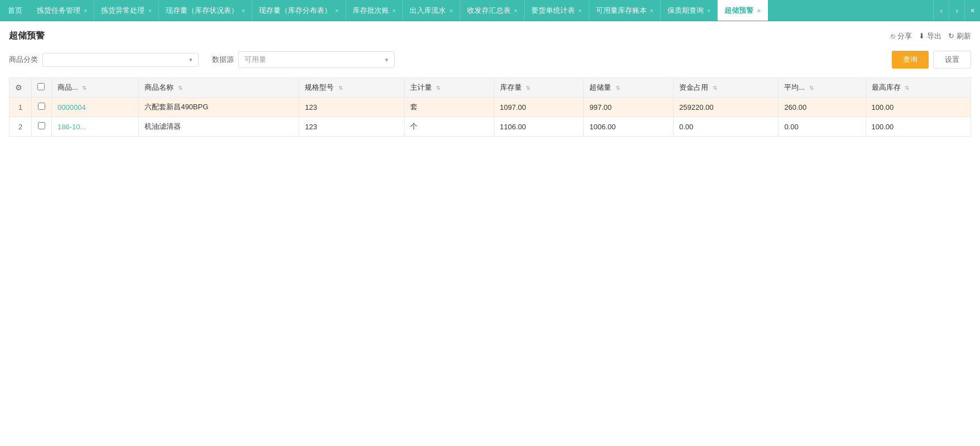  Describe the element at coordinates (219, 88) in the screenshot. I see `col-header-name: 商品名称 ⇅` at that location.